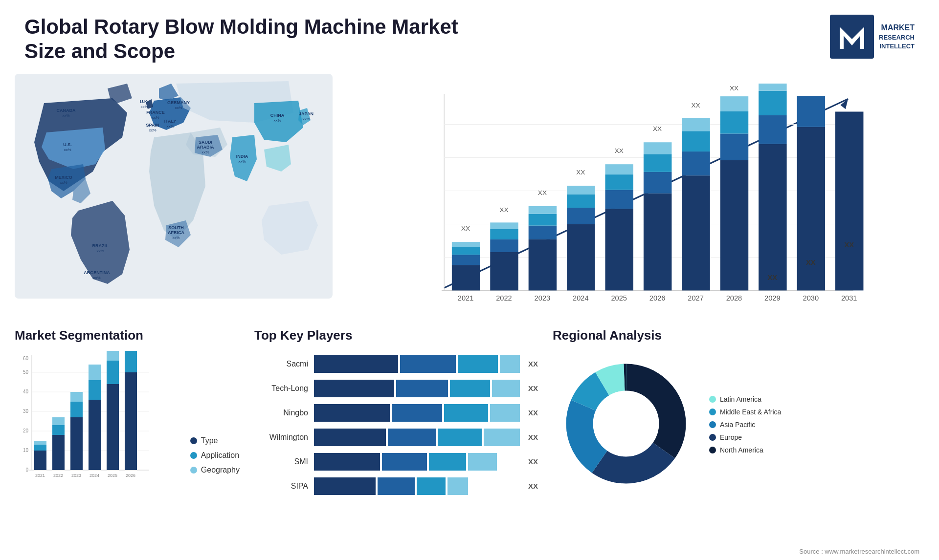 The height and width of the screenshot is (560, 939). Describe the element at coordinates (26, 372) in the screenshot. I see `svg-text: 50` at that location.